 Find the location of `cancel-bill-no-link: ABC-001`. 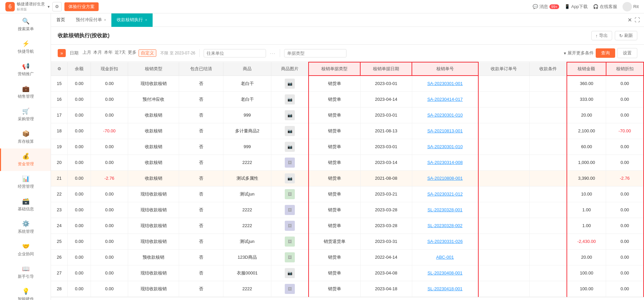

cancel-bill-no-link: ABC-001 is located at coordinates (445, 257).